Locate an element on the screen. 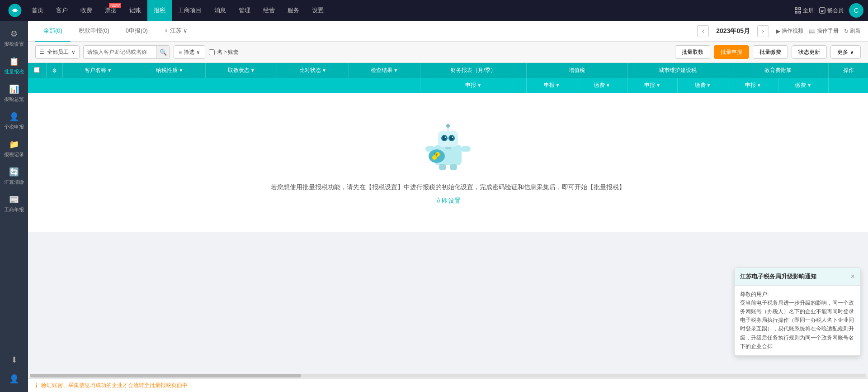 This screenshot has height=392, width=868. notification-close-btn: × is located at coordinates (853, 277).